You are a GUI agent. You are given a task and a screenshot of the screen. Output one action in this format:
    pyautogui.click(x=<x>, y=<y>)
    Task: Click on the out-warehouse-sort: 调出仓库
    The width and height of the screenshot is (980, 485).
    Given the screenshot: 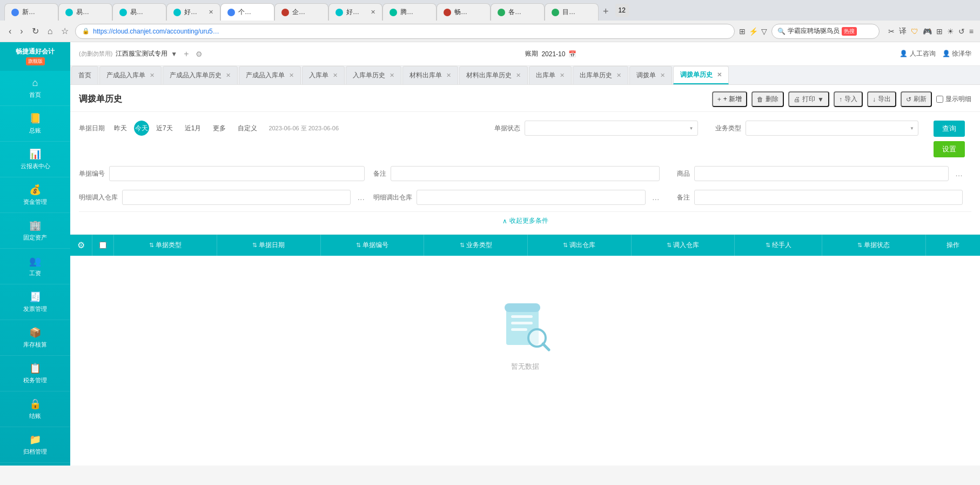 What is the action you would take?
    pyautogui.click(x=579, y=245)
    